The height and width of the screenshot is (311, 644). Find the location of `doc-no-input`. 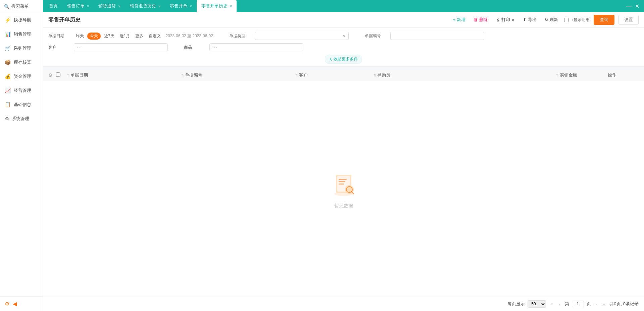

doc-no-input is located at coordinates (437, 36).